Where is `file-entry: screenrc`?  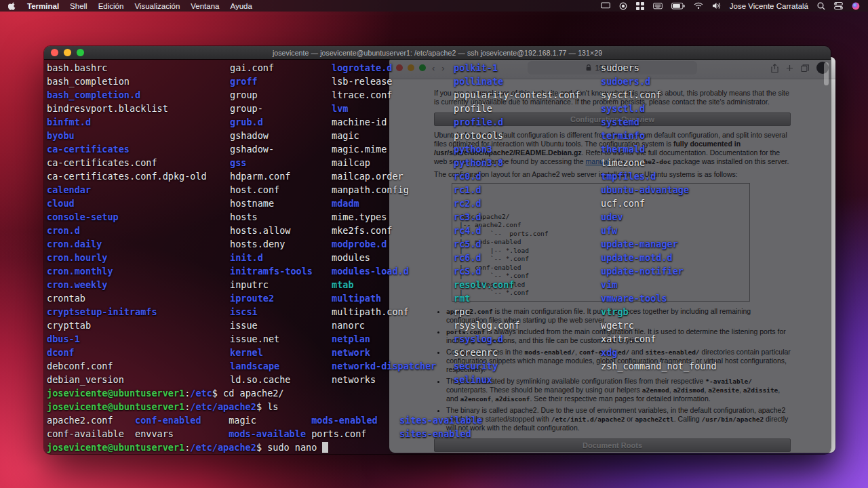
file-entry: screenrc is located at coordinates (476, 352).